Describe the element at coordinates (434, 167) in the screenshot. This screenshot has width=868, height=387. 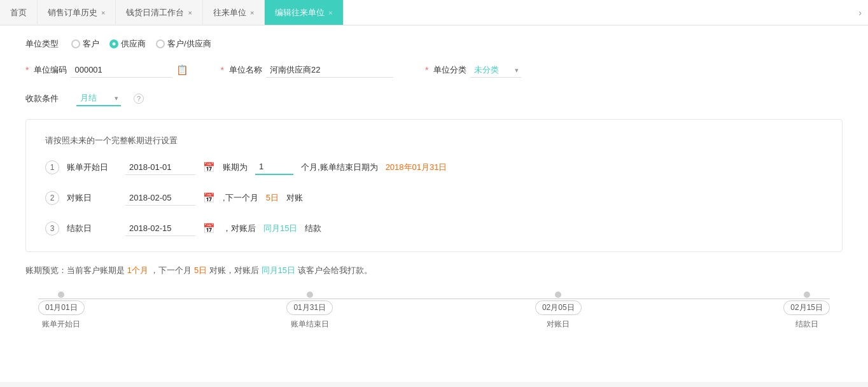
I see `step-row-1: 1 账单开始日 📅 账期为 个月,账单结束日期为 2018年01月31日` at that location.